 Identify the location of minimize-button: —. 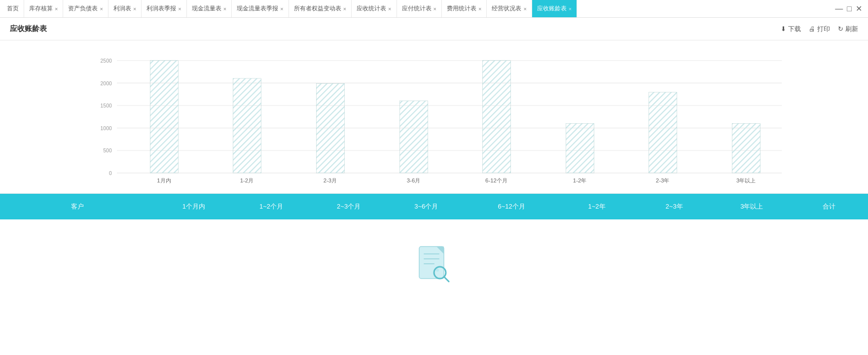
(839, 9).